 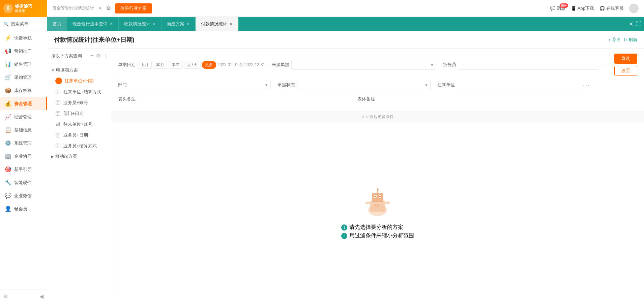 What do you see at coordinates (378, 117) in the screenshot?
I see `collapse-bar: ∧∧ 收起更多条件` at bounding box center [378, 117].